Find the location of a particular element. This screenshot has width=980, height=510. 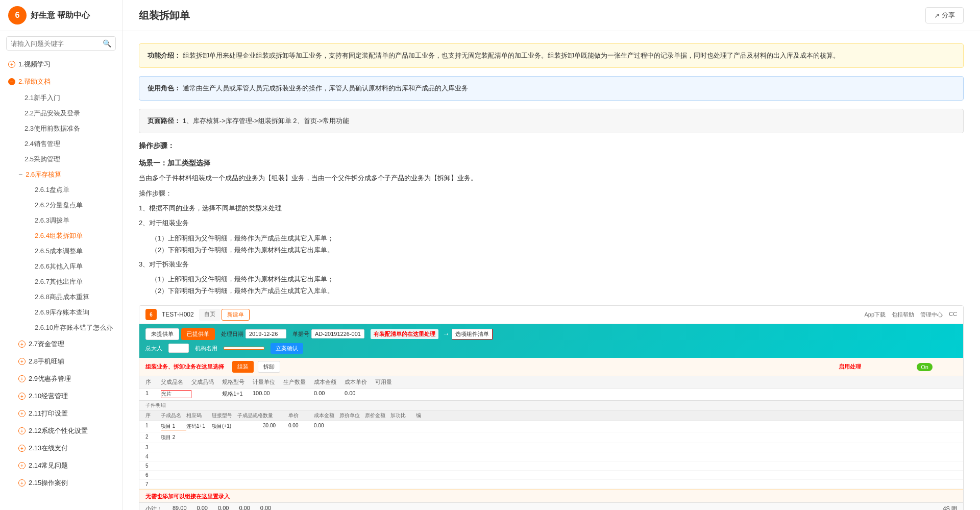

app-field-type: 未提供单 已提供单 is located at coordinates (180, 334).